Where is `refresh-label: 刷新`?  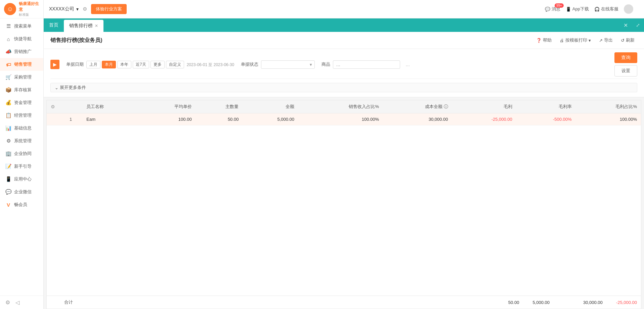 refresh-label: 刷新 is located at coordinates (630, 40).